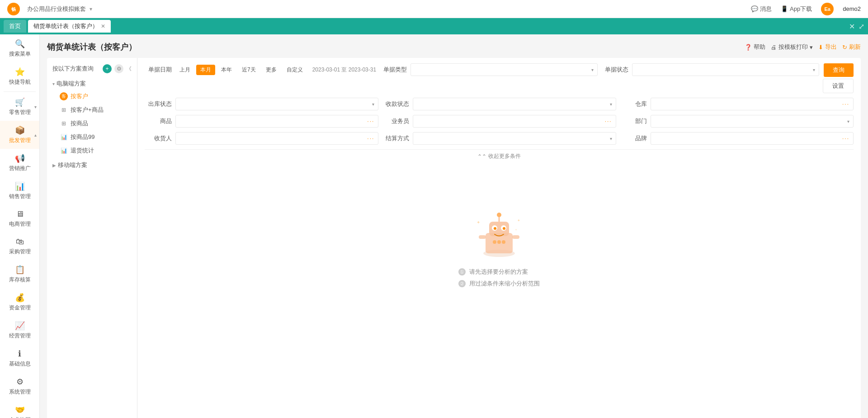 The width and height of the screenshot is (868, 418). I want to click on export-icon: ⬇, so click(821, 47).